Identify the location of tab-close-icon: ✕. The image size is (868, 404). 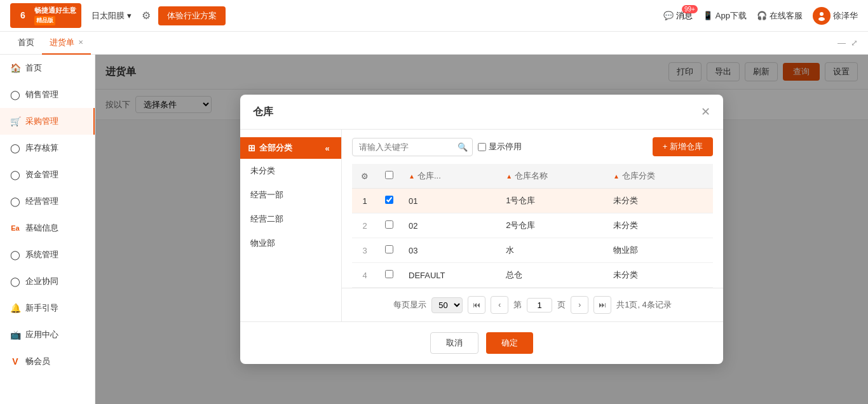
(81, 42).